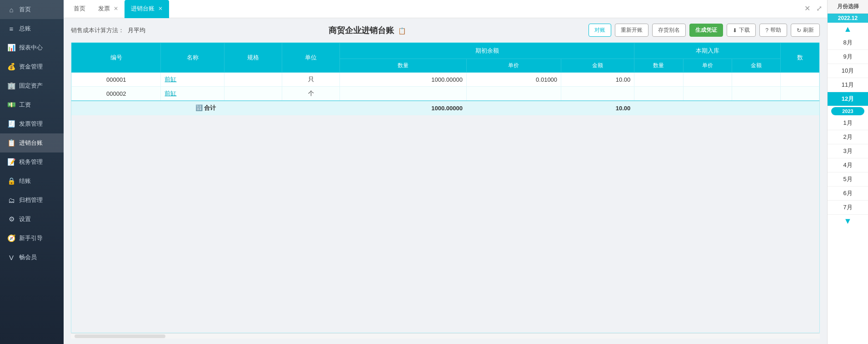  What do you see at coordinates (11, 10) in the screenshot?
I see `home-icon: ⌂` at bounding box center [11, 10].